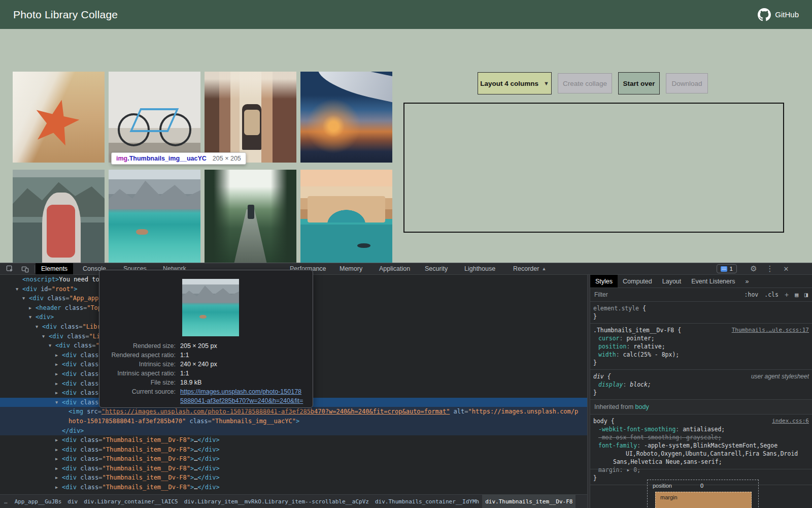  I want to click on new-rule-icon: +, so click(787, 295).